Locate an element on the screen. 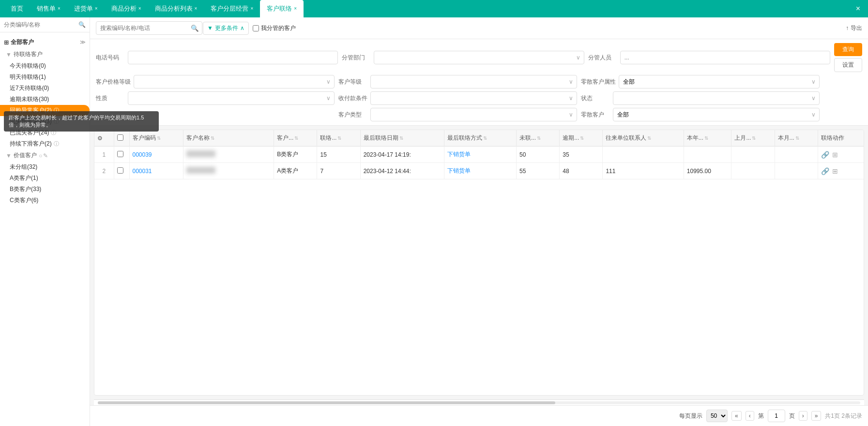 The width and height of the screenshot is (868, 426). nav-purchase: 进货单 × is located at coordinates (86, 9).